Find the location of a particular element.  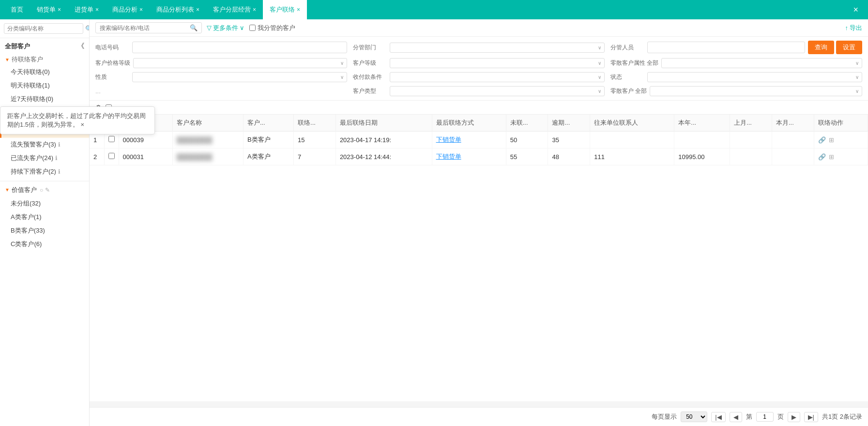

value-group-label: 价值客户 is located at coordinates (24, 190).